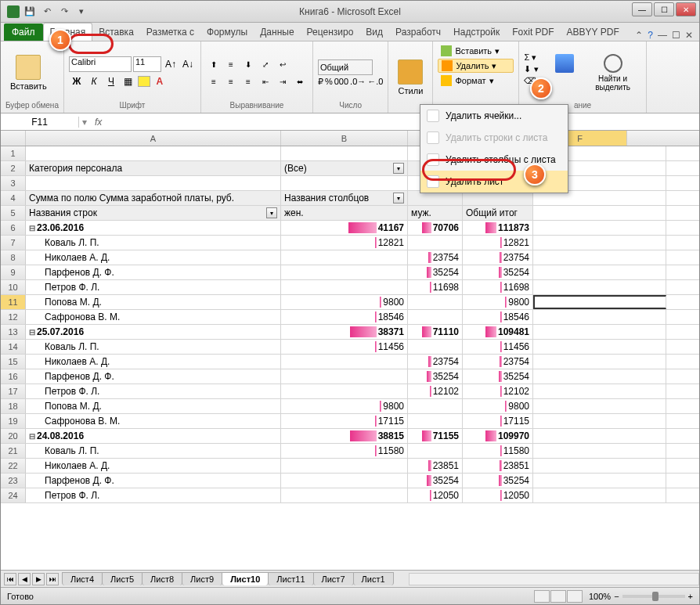  What do you see at coordinates (23, 32) in the screenshot?
I see `tab-file: Файл` at bounding box center [23, 32].